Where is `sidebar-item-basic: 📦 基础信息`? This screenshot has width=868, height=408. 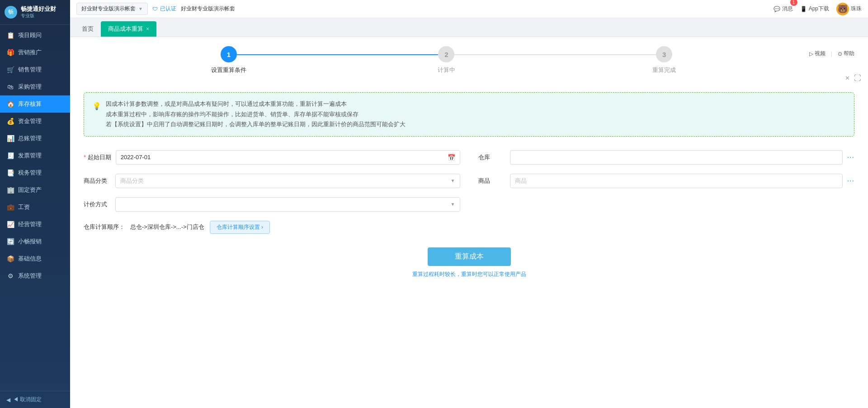
sidebar-item-basic: 📦 基础信息 is located at coordinates (35, 259).